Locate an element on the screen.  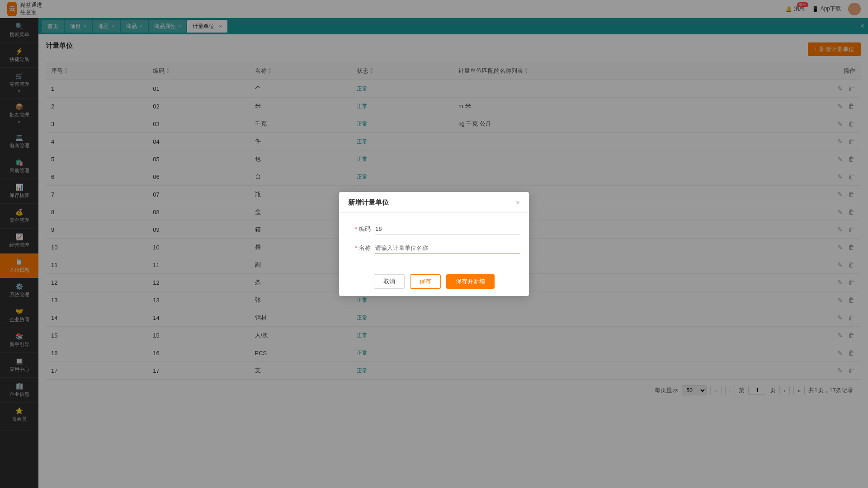
name-input is located at coordinates (448, 248).